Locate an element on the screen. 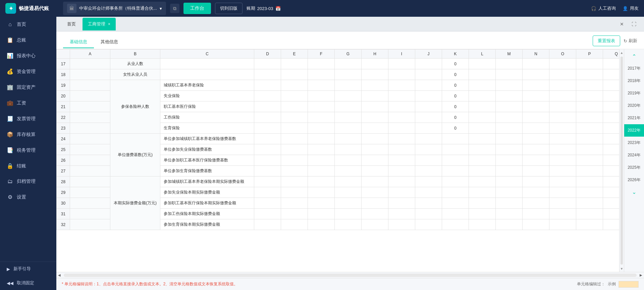  cell-24-e is located at coordinates (294, 139).